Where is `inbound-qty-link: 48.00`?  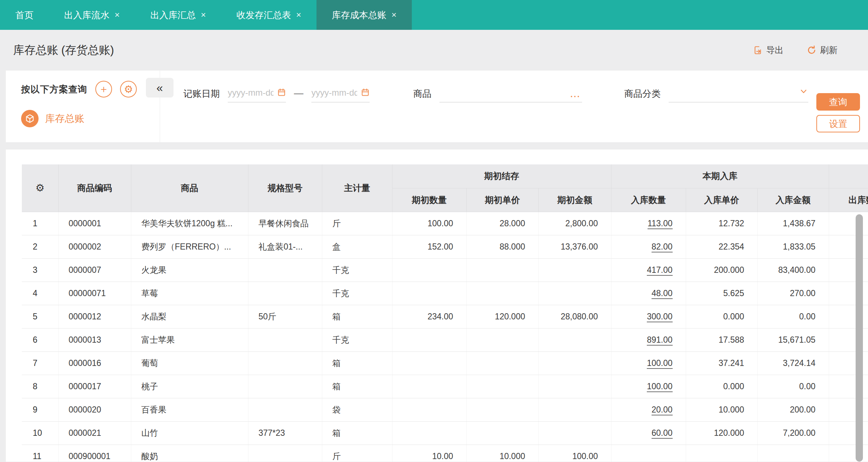
inbound-qty-link: 48.00 is located at coordinates (662, 294).